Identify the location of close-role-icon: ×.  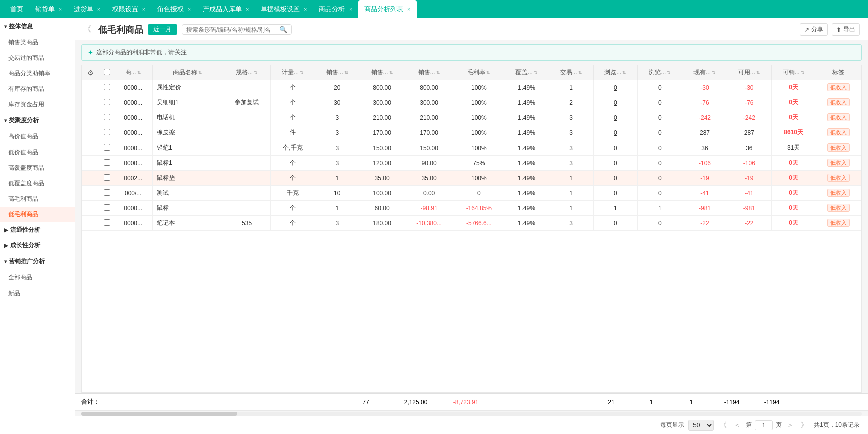
(189, 9).